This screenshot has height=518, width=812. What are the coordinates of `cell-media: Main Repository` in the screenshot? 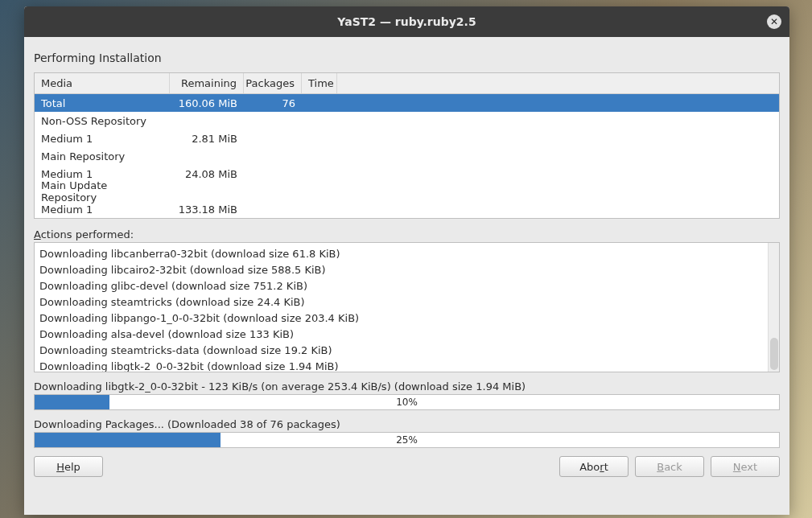 It's located at (102, 156).